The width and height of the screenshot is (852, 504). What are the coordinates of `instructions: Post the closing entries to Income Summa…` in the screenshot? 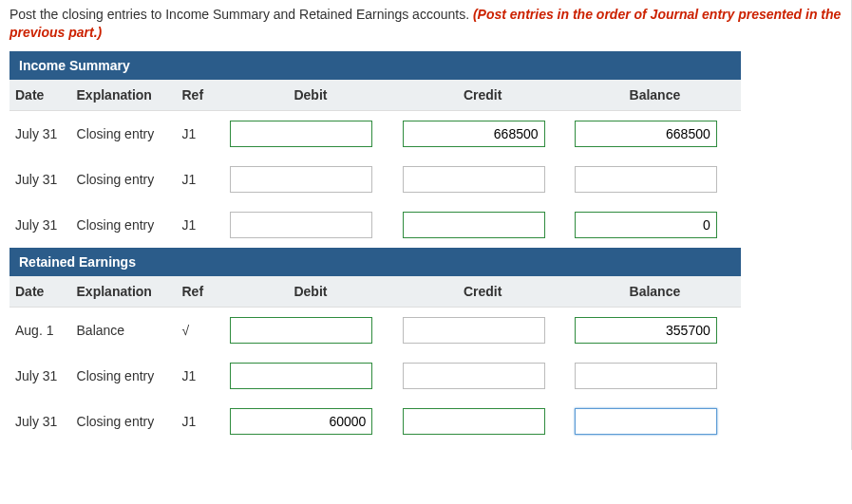 It's located at (426, 24).